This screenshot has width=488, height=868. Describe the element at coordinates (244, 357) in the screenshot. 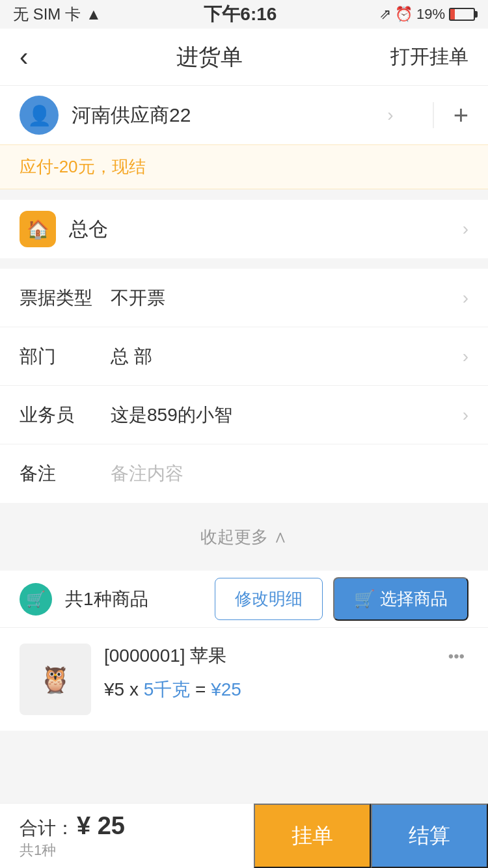

I see `department-row: 部门 总 部 ›` at that location.